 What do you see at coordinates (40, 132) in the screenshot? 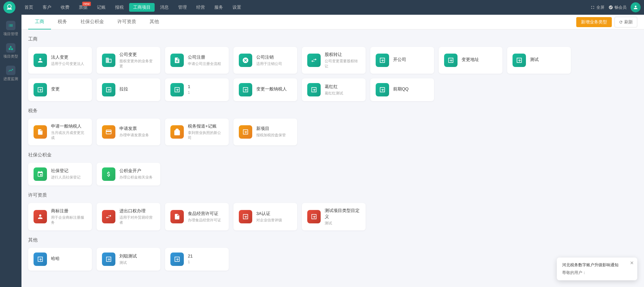
I see `card-icon-apply-general-taxpayer` at bounding box center [40, 132].